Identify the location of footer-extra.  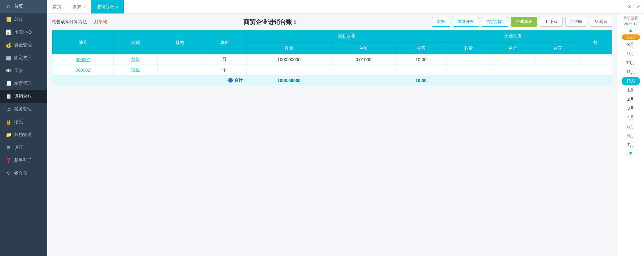
(595, 80).